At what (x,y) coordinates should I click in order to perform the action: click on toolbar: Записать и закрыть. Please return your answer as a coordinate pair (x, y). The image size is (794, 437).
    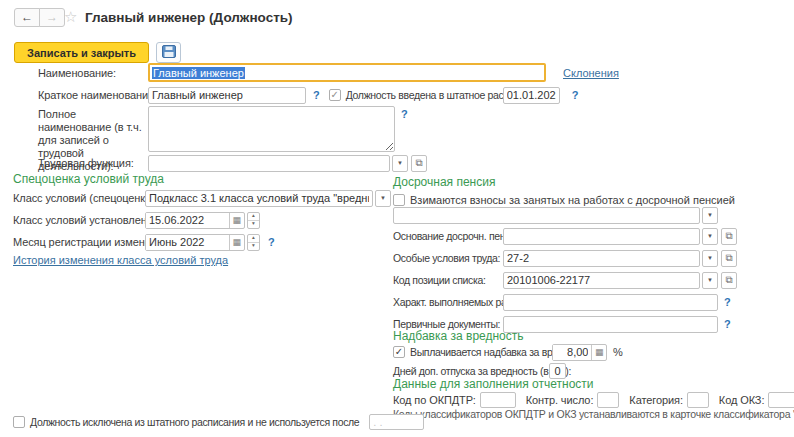
    Looking at the image, I should click on (98, 52).